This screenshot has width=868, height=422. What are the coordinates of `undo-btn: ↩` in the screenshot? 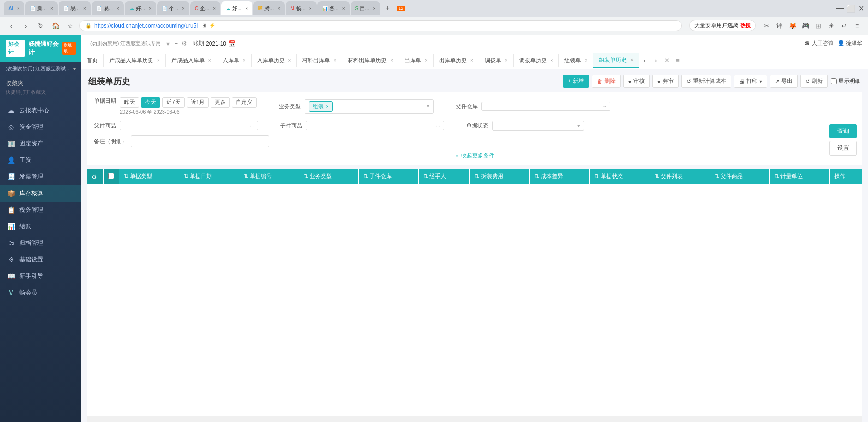 It's located at (844, 26).